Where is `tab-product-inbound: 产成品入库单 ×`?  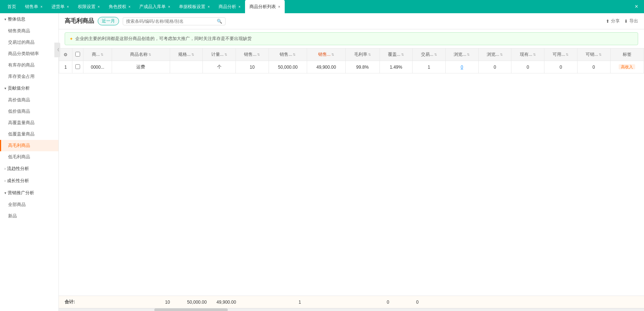
tab-product-inbound: 产成品入库单 × is located at coordinates (155, 7).